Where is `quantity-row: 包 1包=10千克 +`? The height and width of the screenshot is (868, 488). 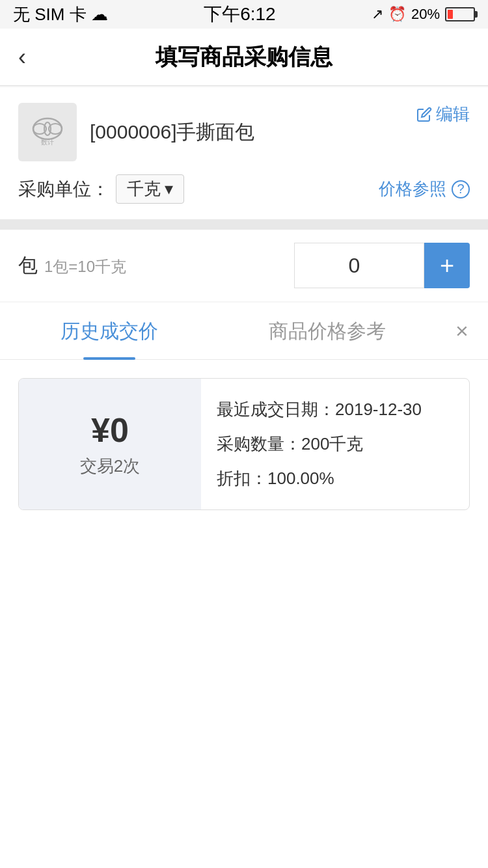
quantity-row: 包 1包=10千克 + is located at coordinates (244, 265).